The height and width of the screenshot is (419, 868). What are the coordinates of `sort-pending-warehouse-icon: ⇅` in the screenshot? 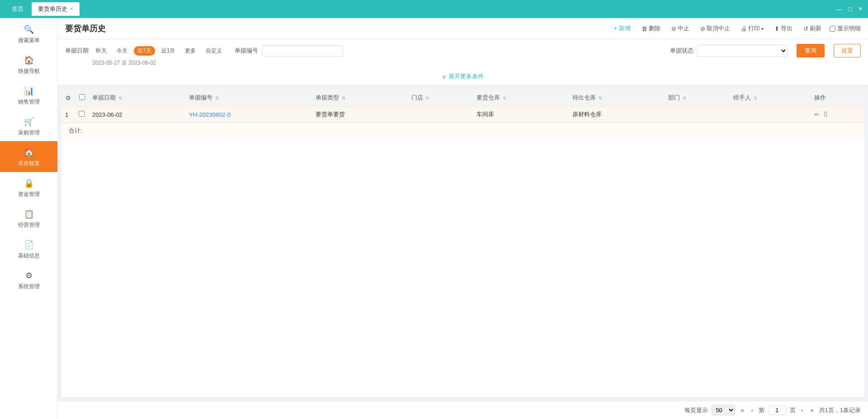 It's located at (600, 98).